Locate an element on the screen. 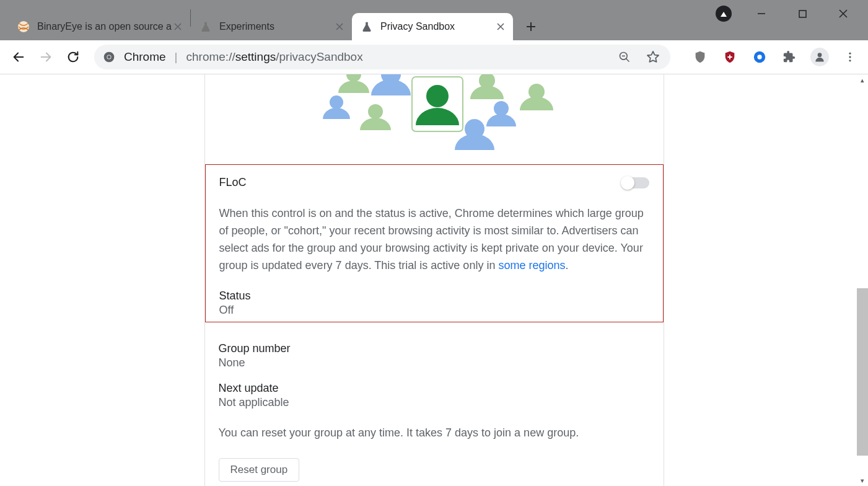  floc-illustration is located at coordinates (434, 113).